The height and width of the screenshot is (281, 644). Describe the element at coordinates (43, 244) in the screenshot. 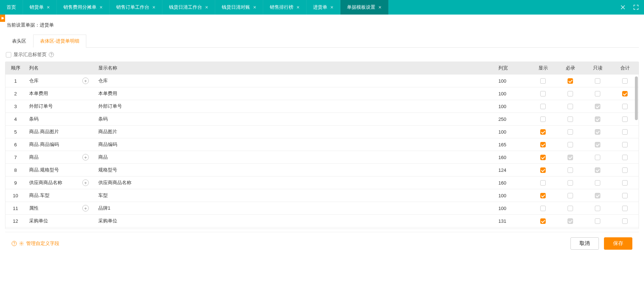

I see `manage-custom-fields-link: 管理自定义字段` at that location.